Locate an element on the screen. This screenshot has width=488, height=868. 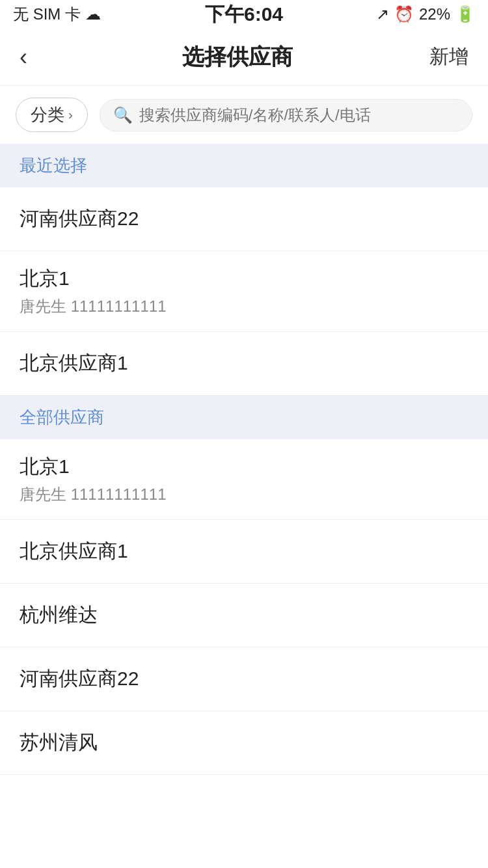
nav-bar: ‹ 选择供应商 新增 is located at coordinates (244, 57).